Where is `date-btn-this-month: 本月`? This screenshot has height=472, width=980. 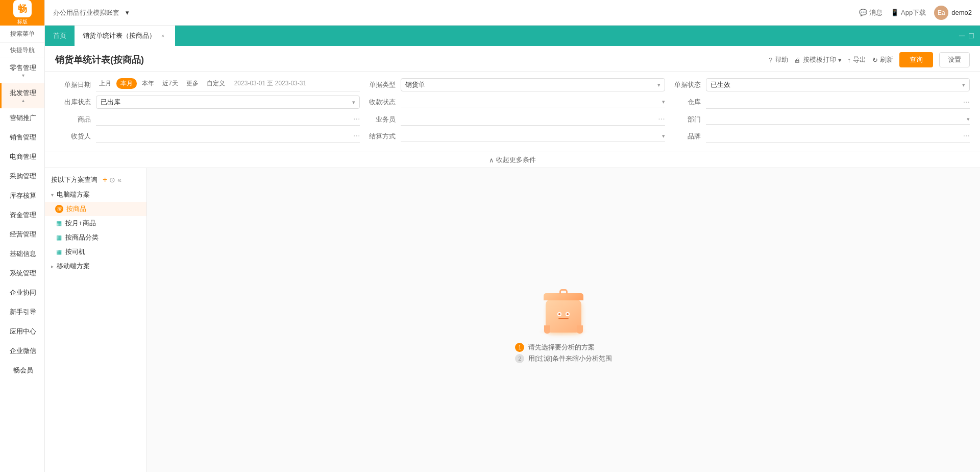 date-btn-this-month: 本月 is located at coordinates (127, 84).